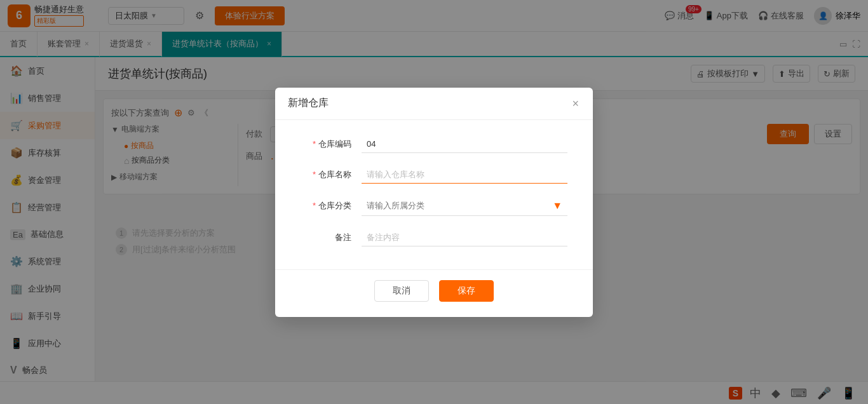 Image resolution: width=868 pixels, height=404 pixels. Describe the element at coordinates (326, 206) in the screenshot. I see `category-label: 仓库分类` at that location.